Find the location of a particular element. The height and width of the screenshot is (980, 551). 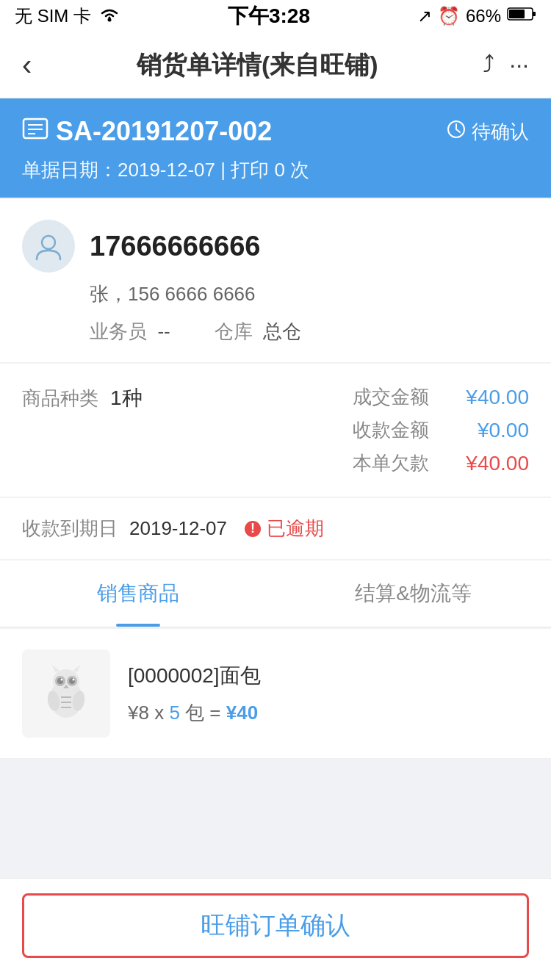

wifi-icon is located at coordinates (109, 16).